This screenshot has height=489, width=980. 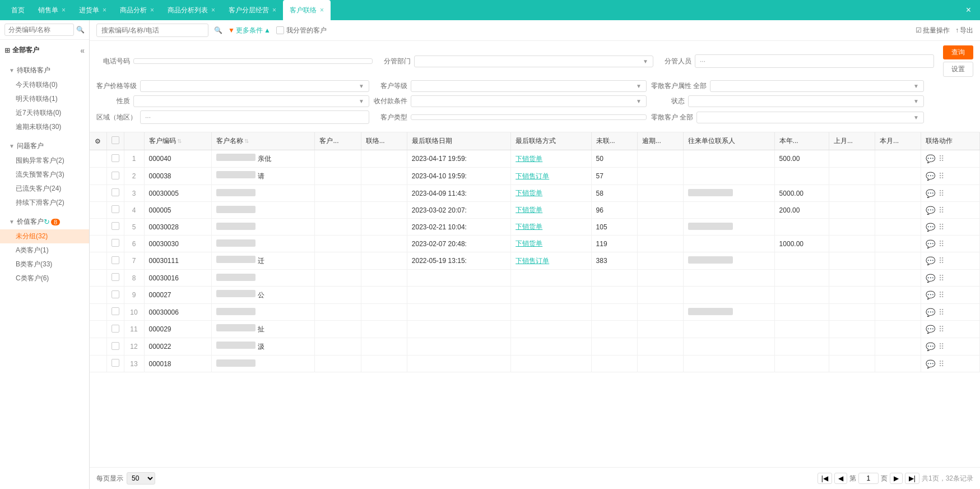 I want to click on type-col-header: 客户..., so click(x=338, y=141).